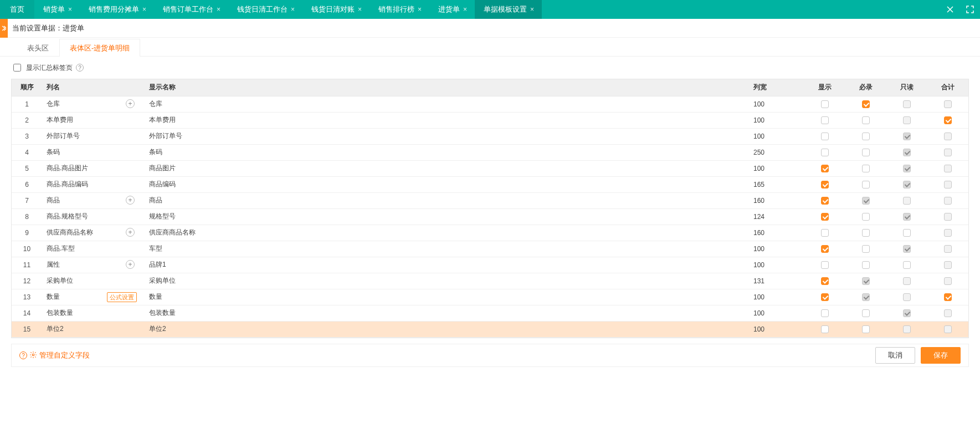  Describe the element at coordinates (490, 265) in the screenshot. I see `table-row: 11属性+品牌1100` at that location.